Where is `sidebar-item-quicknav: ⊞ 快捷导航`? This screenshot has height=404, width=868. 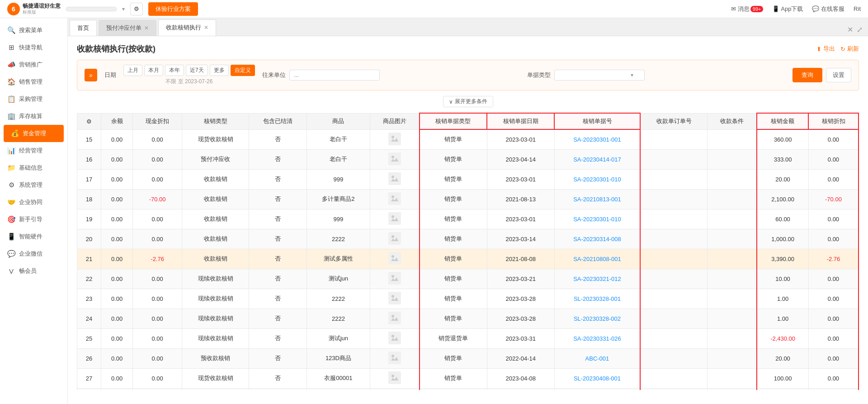
sidebar-item-quicknav: ⊞ 快捷导航 is located at coordinates (33, 48).